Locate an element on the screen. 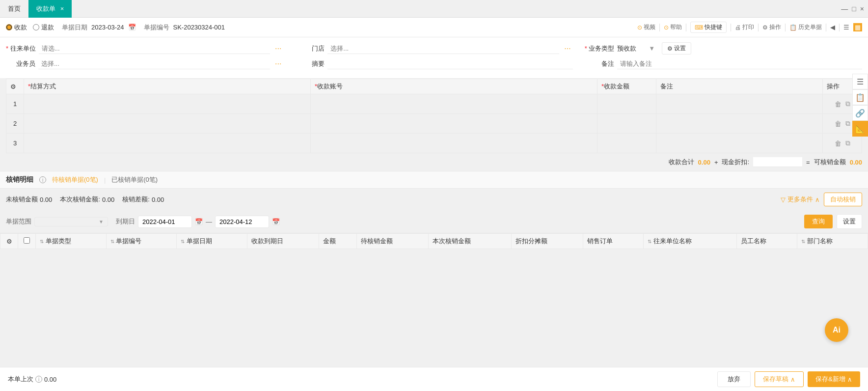  search-filters: 单据范围 ▼ 到期日 📅 — 📅 查询 设置 is located at coordinates (434, 222).